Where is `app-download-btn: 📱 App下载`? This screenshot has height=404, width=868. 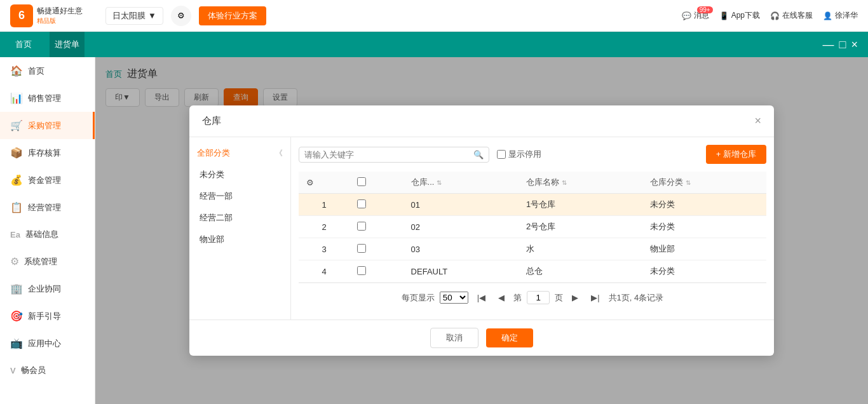
app-download-btn: 📱 App下载 is located at coordinates (740, 15).